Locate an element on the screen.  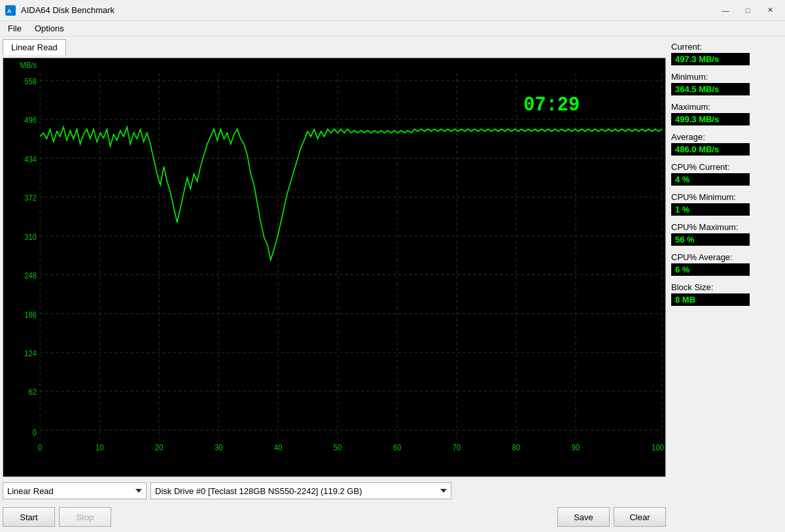
svg-text: 07:29 is located at coordinates (551, 105).